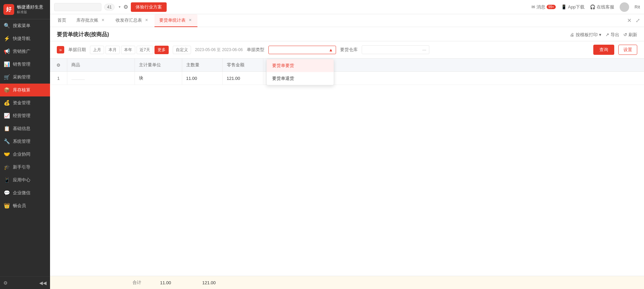 The width and height of the screenshot is (644, 289). Describe the element at coordinates (22, 51) in the screenshot. I see `sidebar-item-label: 营销推广` at that location.